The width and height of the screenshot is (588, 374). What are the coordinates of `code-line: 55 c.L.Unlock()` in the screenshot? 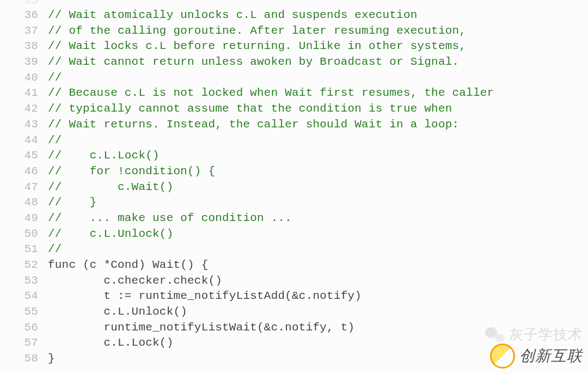 It's located at (294, 312).